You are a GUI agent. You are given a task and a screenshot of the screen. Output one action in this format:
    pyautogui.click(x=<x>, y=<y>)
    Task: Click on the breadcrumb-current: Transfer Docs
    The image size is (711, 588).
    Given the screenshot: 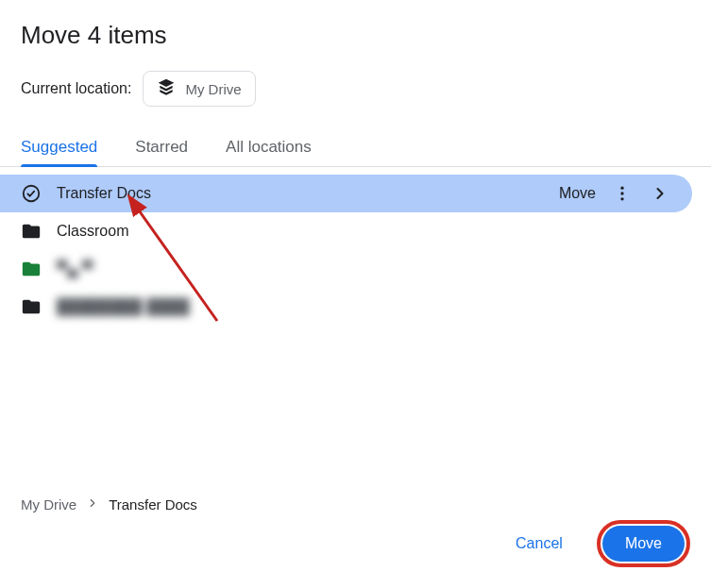 What is the action you would take?
    pyautogui.click(x=153, y=504)
    